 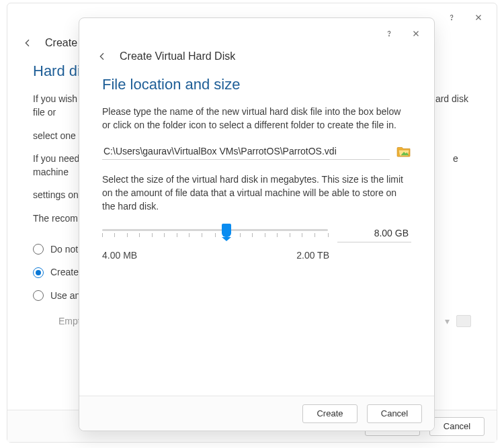 I want to click on dialog-title: Create Virtual Hard Disk, so click(x=177, y=56).